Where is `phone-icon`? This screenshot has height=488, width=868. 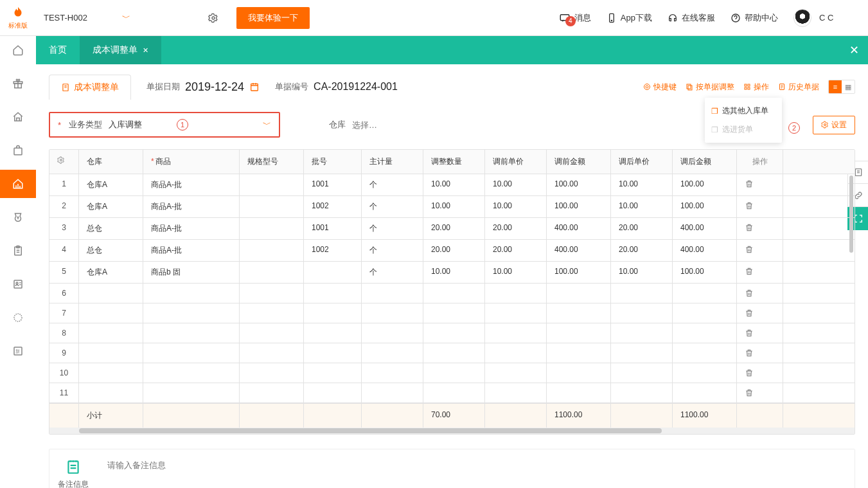 phone-icon is located at coordinates (612, 18).